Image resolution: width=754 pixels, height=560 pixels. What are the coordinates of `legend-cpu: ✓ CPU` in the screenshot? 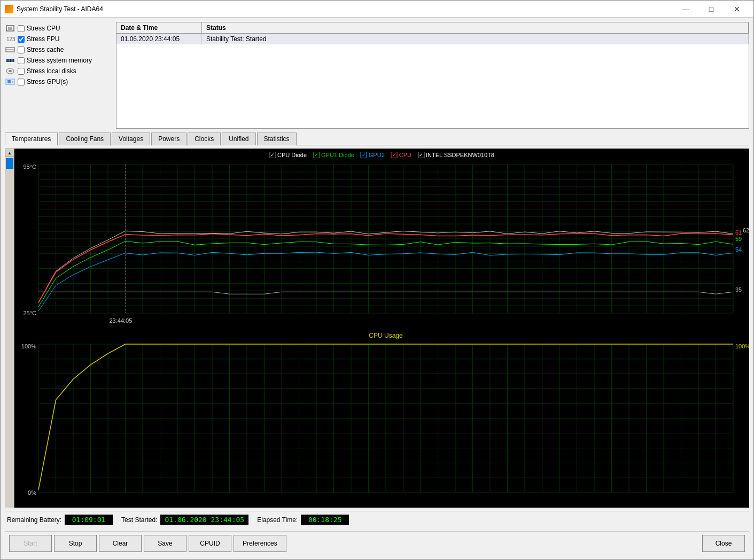 It's located at (401, 155).